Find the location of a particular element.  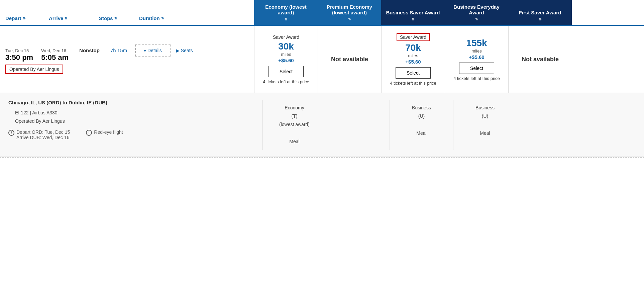

arrive-time: 5:05 am is located at coordinates (55, 58).